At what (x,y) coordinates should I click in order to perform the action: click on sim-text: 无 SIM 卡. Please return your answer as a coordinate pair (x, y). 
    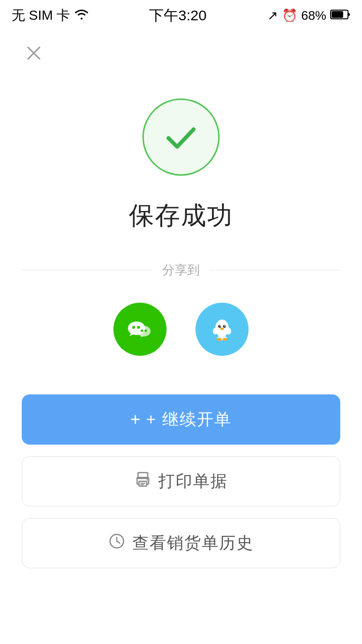
    Looking at the image, I should click on (41, 15).